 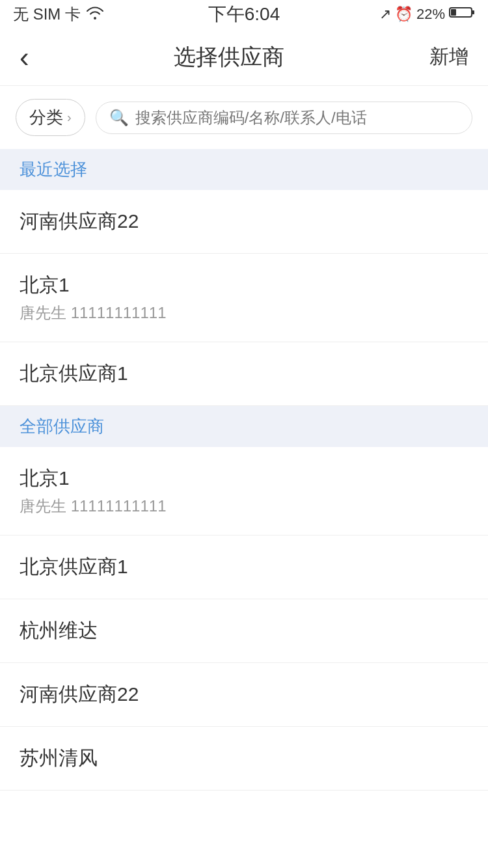 I want to click on alarm-icon: ⏰, so click(x=403, y=14).